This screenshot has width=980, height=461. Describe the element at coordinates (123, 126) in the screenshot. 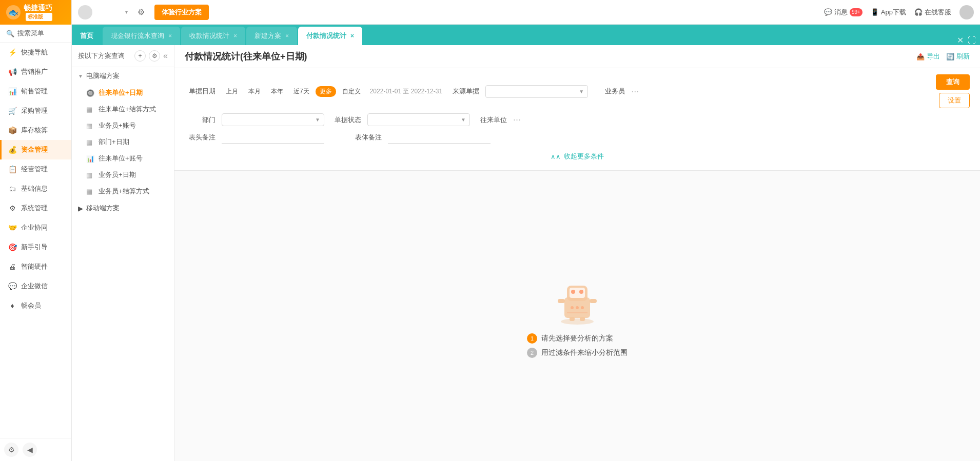

I see `scheme-item-staff-account: ▦ 业务员+账号` at that location.